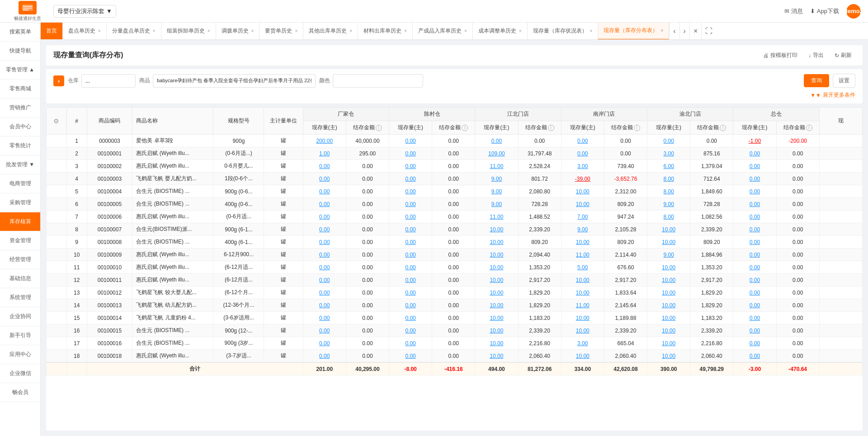 This screenshot has width=868, height=436. Describe the element at coordinates (406, 31) in the screenshot. I see `close-tab-7: ×` at that location.